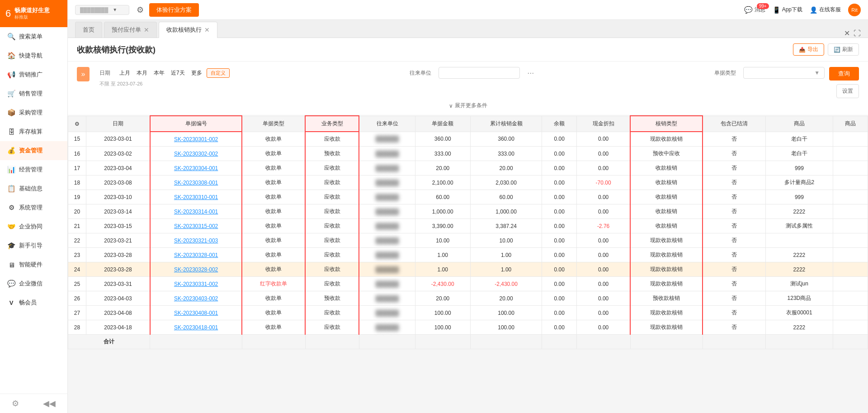  Describe the element at coordinates (196, 226) in the screenshot. I see `row-bill-no: SK-20230315-002` at that location.